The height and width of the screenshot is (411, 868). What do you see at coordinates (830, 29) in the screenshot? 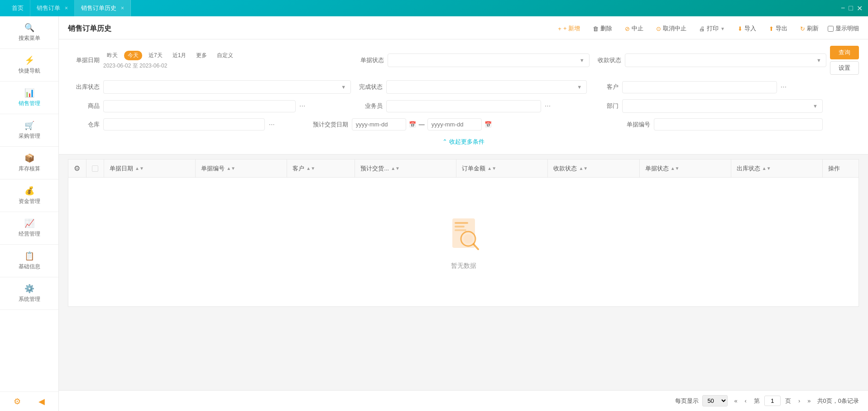
I see `display-checkbox` at bounding box center [830, 29].